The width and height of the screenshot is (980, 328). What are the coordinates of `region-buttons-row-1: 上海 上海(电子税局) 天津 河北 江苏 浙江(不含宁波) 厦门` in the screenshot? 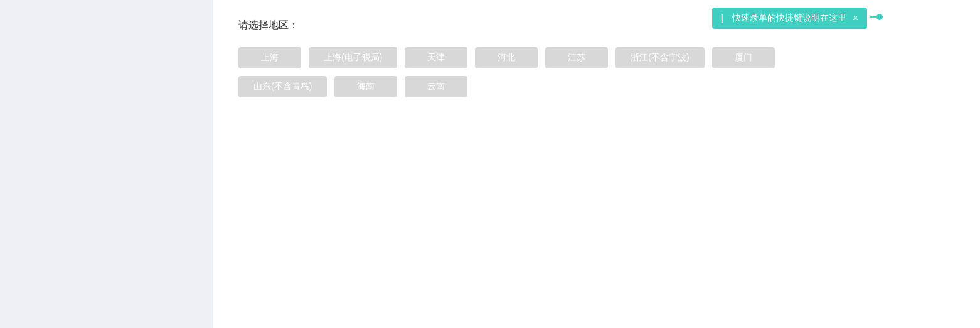 It's located at (597, 58).